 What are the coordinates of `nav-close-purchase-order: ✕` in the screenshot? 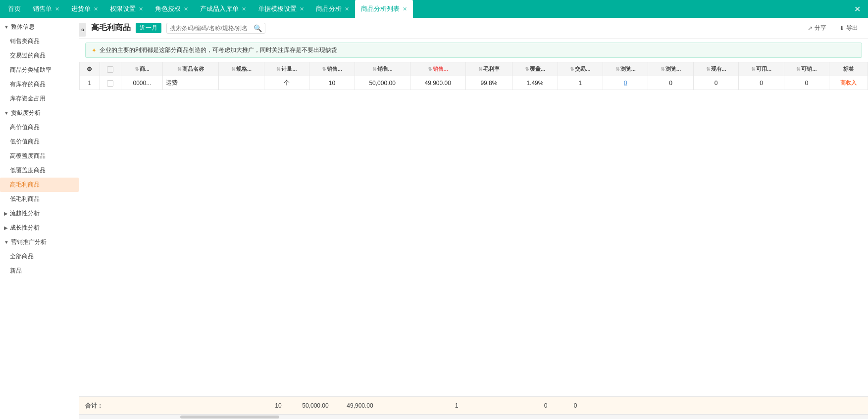 It's located at (96, 9).